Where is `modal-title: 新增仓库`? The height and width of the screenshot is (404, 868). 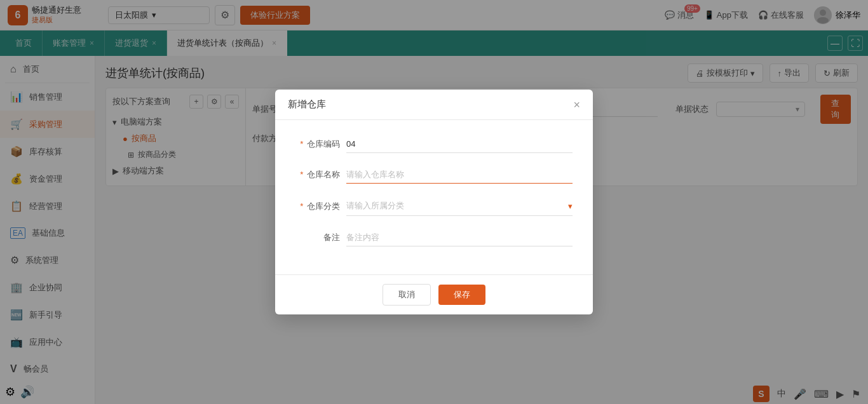
modal-title: 新增仓库 is located at coordinates (307, 104).